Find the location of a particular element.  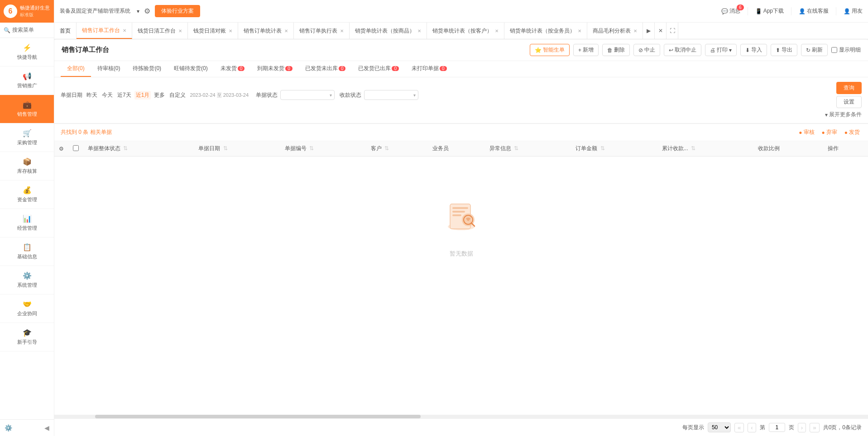

sort-customer-icon: ⇅ is located at coordinates (387, 148).